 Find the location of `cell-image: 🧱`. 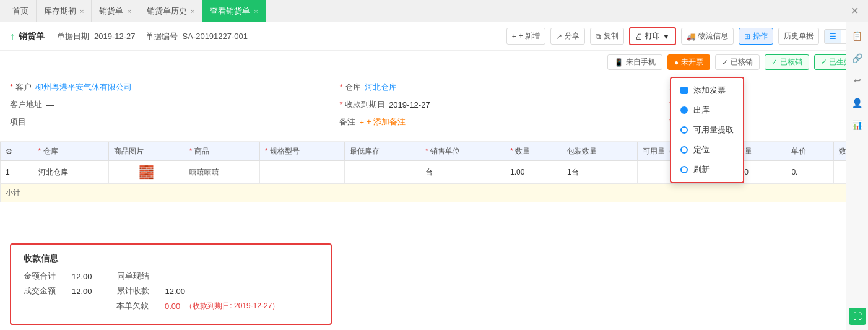

cell-image: 🧱 is located at coordinates (146, 172).